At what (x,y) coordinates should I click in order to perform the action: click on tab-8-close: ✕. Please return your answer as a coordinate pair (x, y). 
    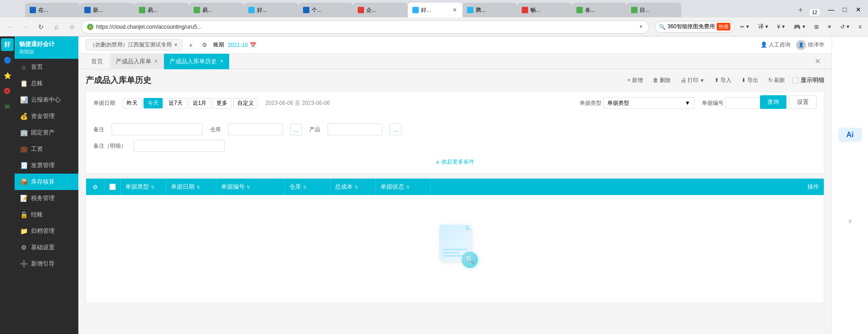
    Looking at the image, I should click on (455, 10).